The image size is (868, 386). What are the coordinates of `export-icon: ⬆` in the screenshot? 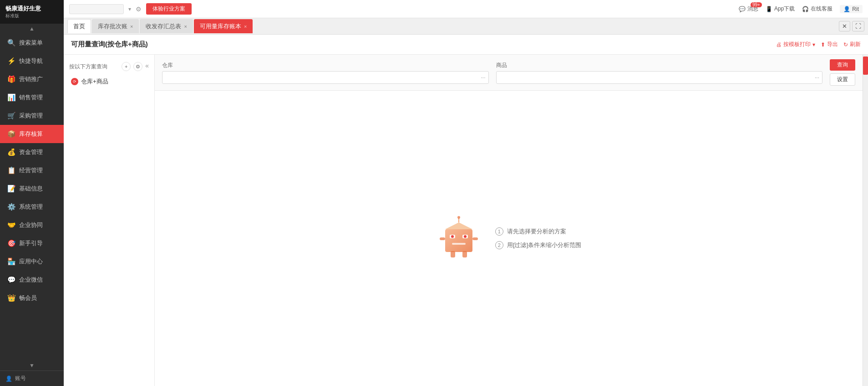 It's located at (823, 45).